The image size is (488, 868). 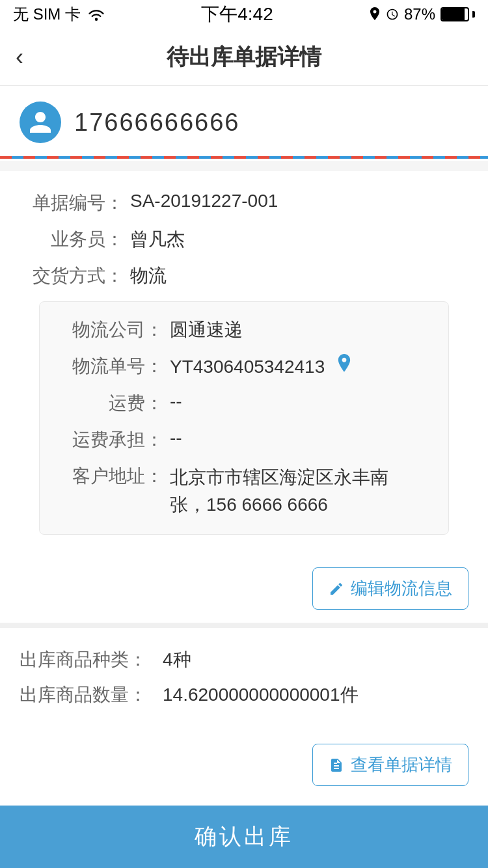 What do you see at coordinates (237, 14) in the screenshot?
I see `status-time: 下午4:42` at bounding box center [237, 14].